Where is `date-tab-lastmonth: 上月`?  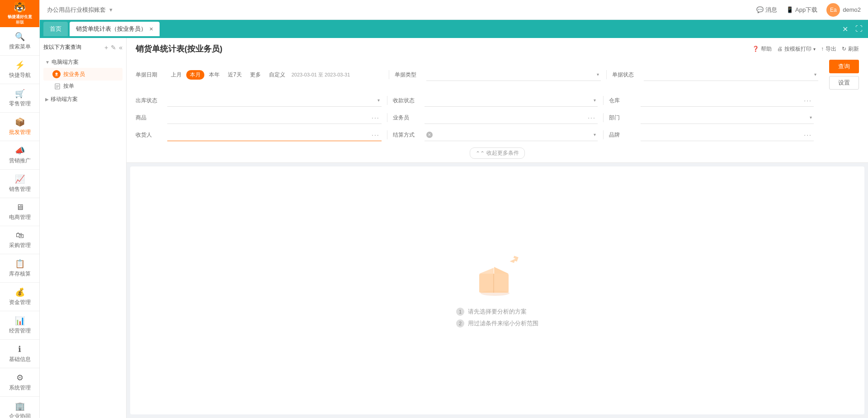
date-tab-lastmonth: 上月 is located at coordinates (176, 75).